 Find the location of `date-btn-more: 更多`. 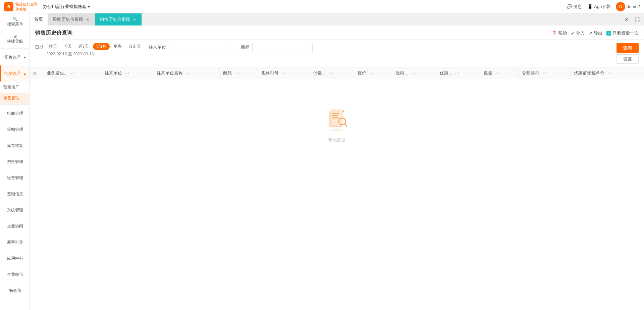

date-btn-more: 更多 is located at coordinates (118, 46).